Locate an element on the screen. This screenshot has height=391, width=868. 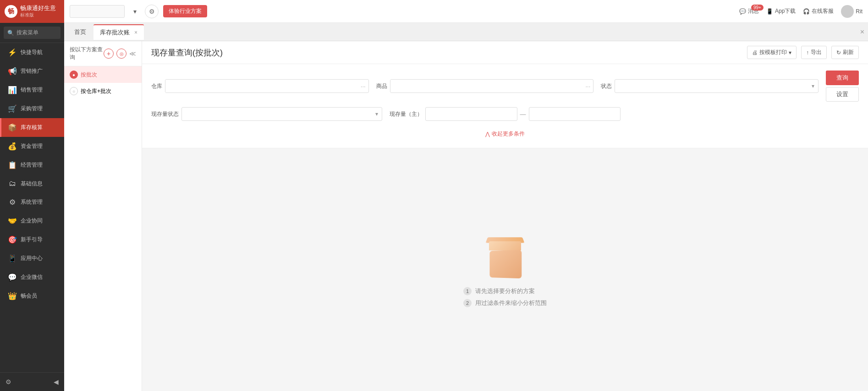
sidebar-item-operations: 📋 经营管理 is located at coordinates (32, 165).